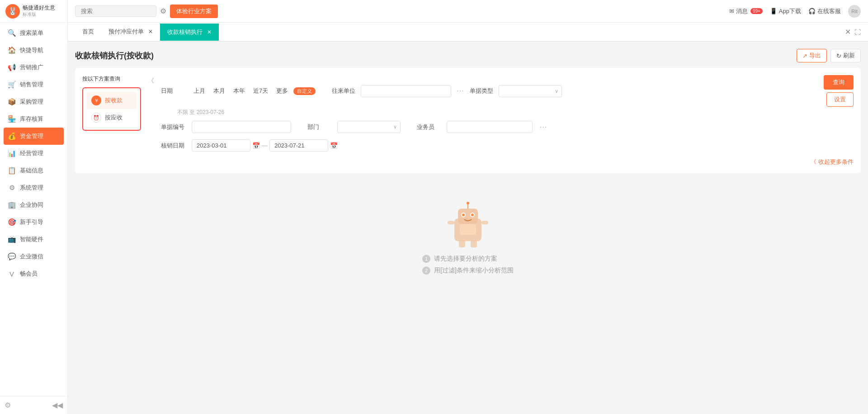  What do you see at coordinates (112, 100) in the screenshot?
I see `filter-option-by-receipt: ￥ 按收款` at bounding box center [112, 100].